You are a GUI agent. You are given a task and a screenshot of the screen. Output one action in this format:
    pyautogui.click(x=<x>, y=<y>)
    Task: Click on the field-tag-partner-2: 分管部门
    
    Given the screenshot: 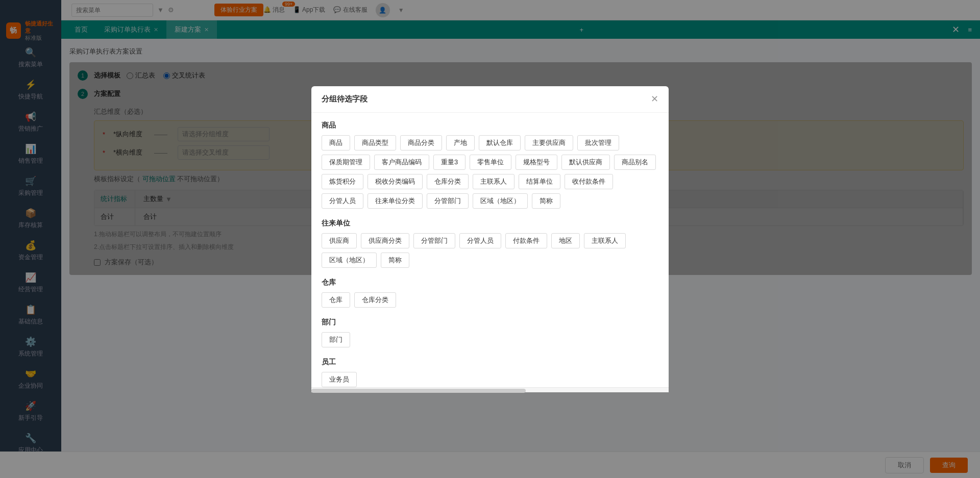 What is the action you would take?
    pyautogui.click(x=434, y=241)
    